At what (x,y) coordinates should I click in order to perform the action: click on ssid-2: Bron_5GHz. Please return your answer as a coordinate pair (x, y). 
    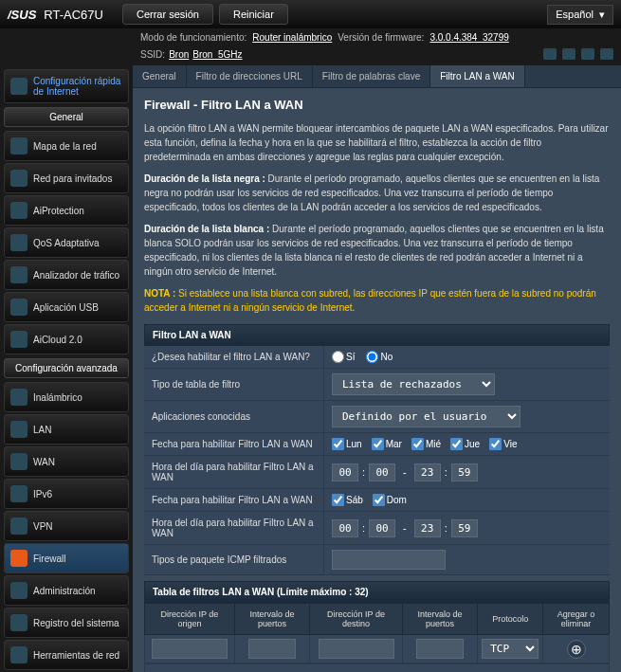
    Looking at the image, I should click on (217, 55).